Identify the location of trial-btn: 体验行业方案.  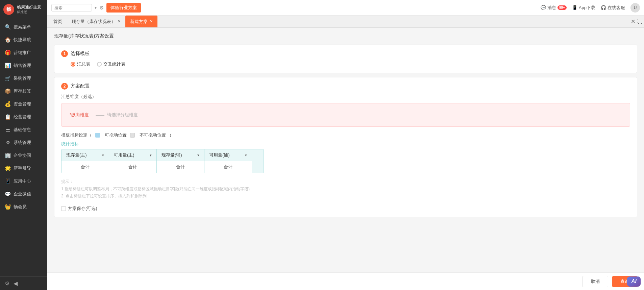
(124, 8).